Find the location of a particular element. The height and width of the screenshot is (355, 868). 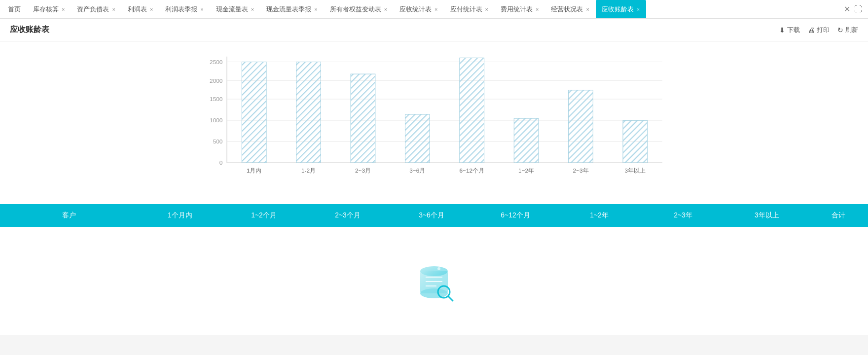

tab-close-equity-changes: × is located at coordinates (386, 9).